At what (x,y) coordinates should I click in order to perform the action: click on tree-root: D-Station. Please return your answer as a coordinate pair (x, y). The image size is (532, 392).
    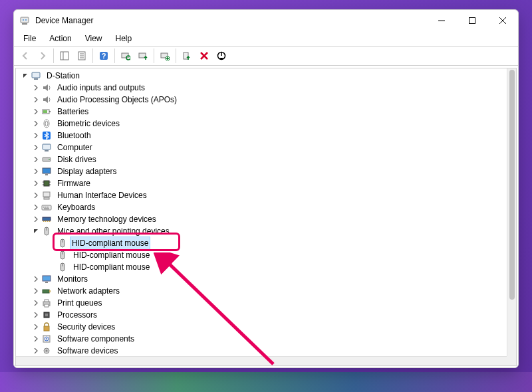
    Looking at the image, I should click on (261, 76).